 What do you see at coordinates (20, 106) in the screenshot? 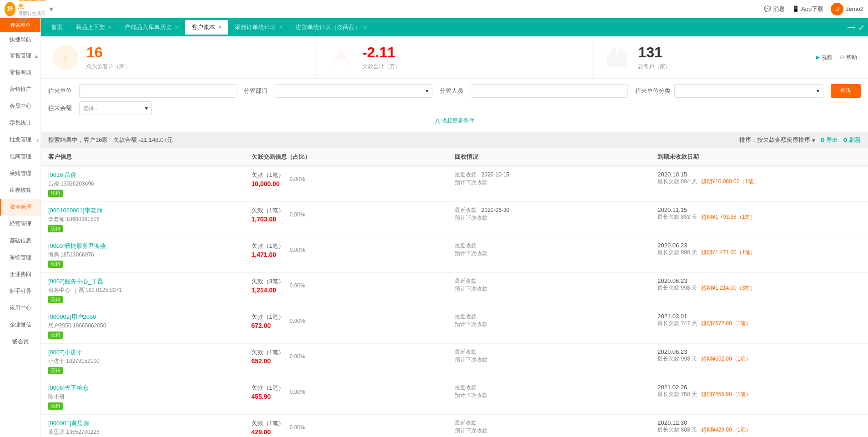
I see `sidebar-item-member-center: 会员中心` at bounding box center [20, 106].